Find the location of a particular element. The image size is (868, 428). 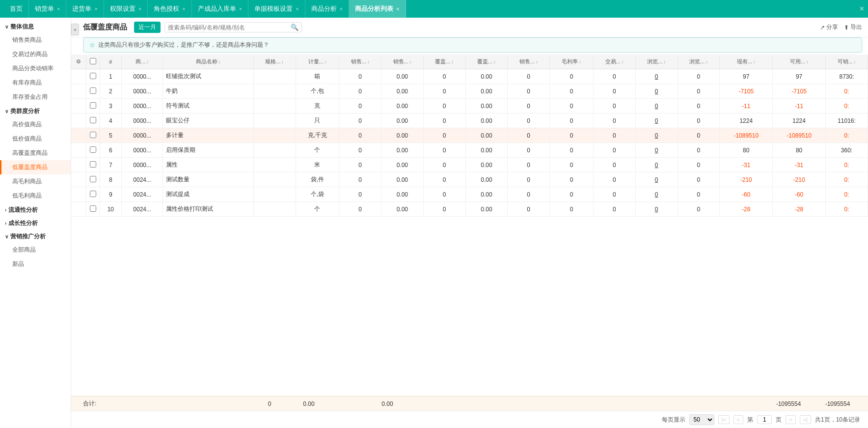

next-page-button: > is located at coordinates (790, 420).